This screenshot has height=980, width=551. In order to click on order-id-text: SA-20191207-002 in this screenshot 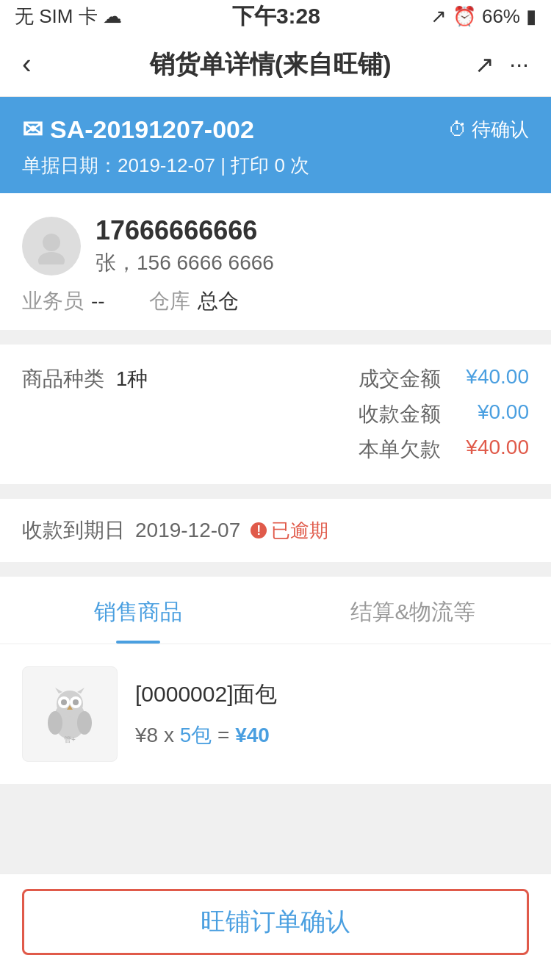, I will do `click(152, 129)`.